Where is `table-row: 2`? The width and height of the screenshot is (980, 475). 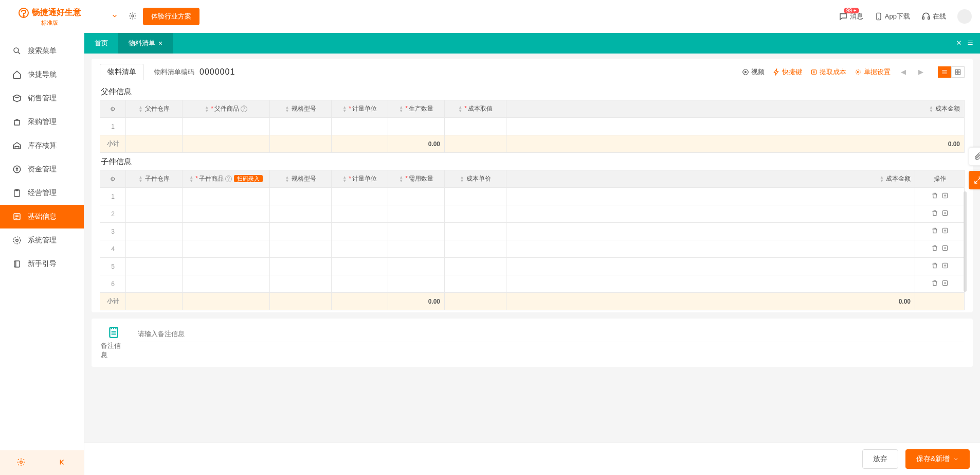
table-row: 2 is located at coordinates (533, 214).